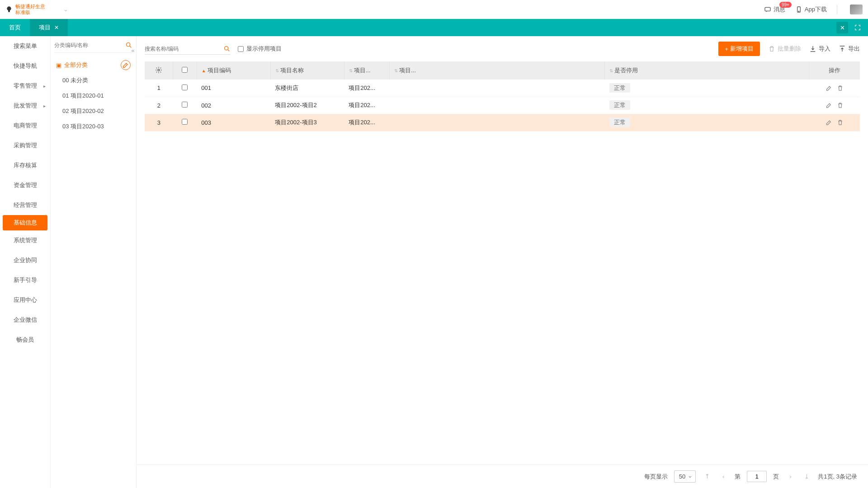 The width and height of the screenshot is (868, 488). I want to click on app-download-button: App下载, so click(811, 9).